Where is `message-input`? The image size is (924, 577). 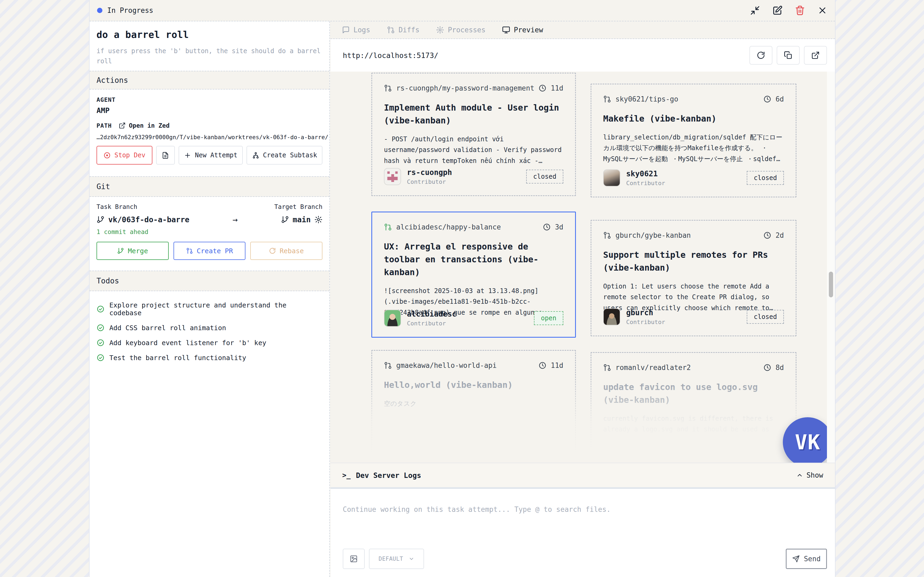
message-input is located at coordinates (583, 520).